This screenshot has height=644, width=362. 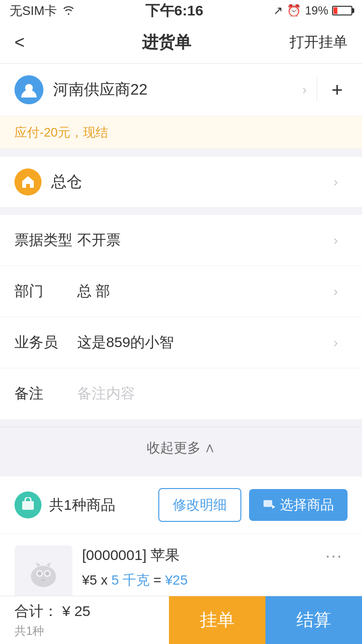 What do you see at coordinates (336, 292) in the screenshot?
I see `department-chevron-icon: ›` at bounding box center [336, 292].